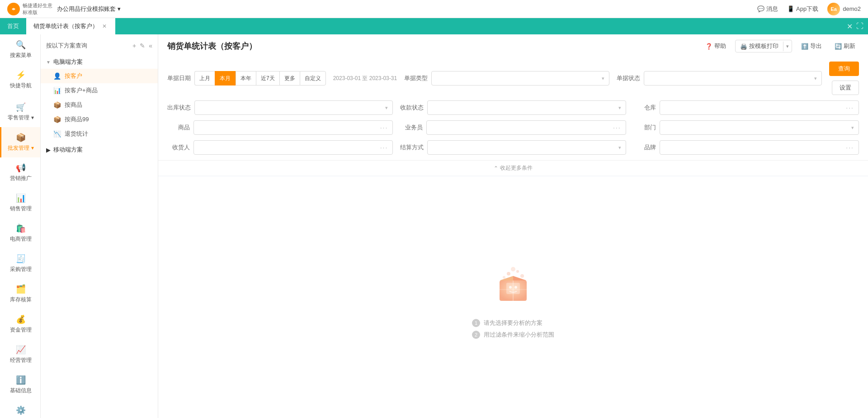 Image resolution: width=868 pixels, height=418 pixels. I want to click on print-icon: 🖨️, so click(744, 46).